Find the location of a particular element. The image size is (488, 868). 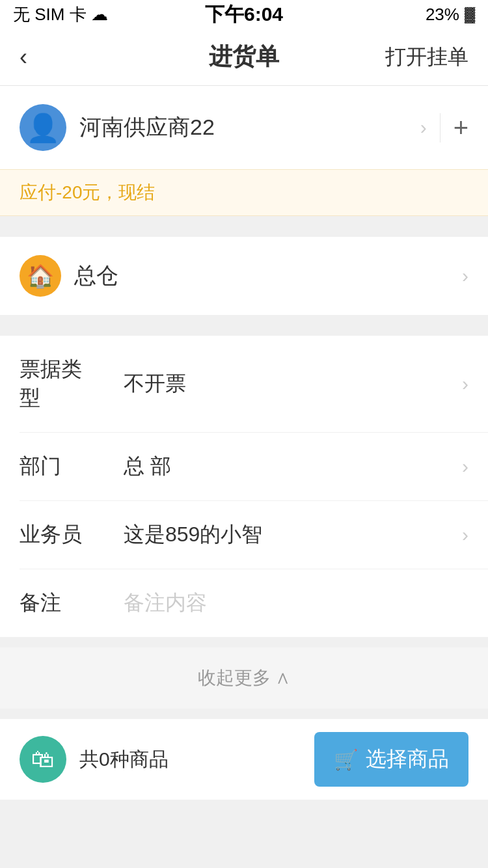

page-fill is located at coordinates (244, 834).